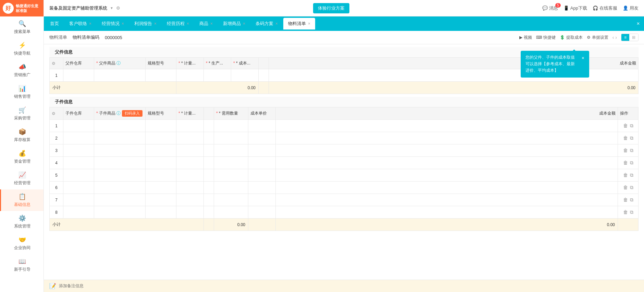 The image size is (644, 292). What do you see at coordinates (632, 150) in the screenshot?
I see `child-row-3-copy-icon: ⧉` at bounding box center [632, 150].